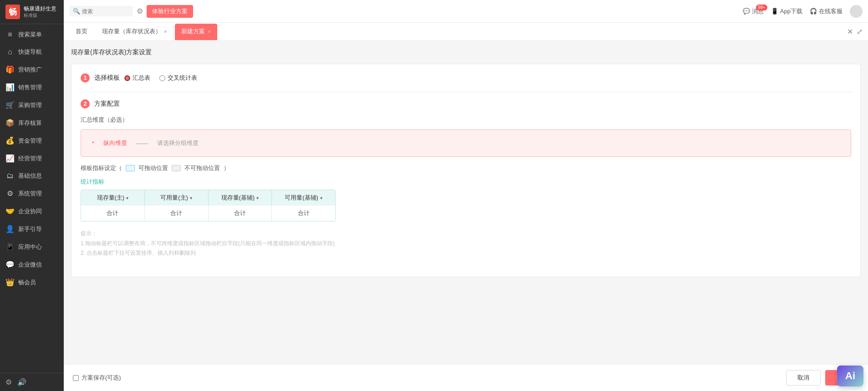  I want to click on sidebar-icon-membership: 👑, so click(10, 283).